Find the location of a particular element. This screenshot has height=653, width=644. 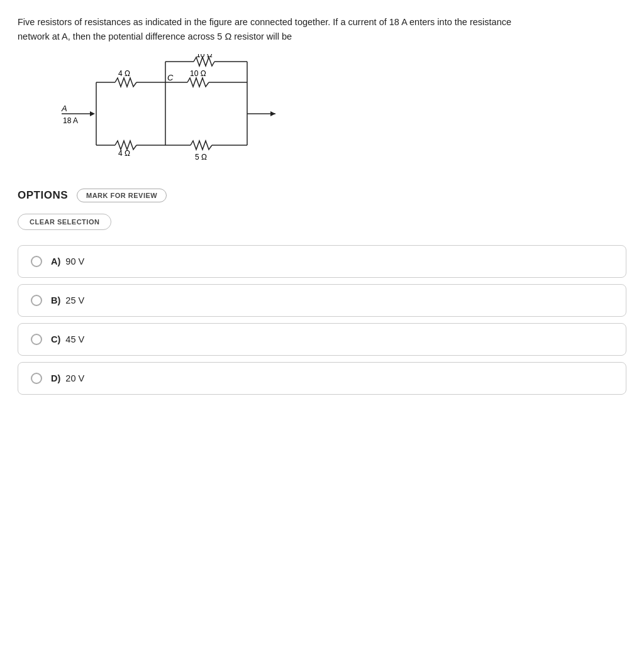

radio-C is located at coordinates (36, 339).